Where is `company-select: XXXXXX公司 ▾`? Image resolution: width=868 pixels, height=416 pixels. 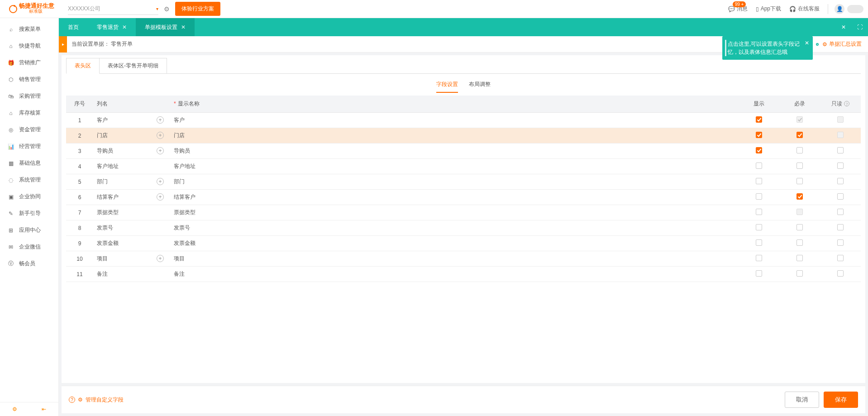
company-select: XXXXXX公司 ▾ is located at coordinates (113, 9).